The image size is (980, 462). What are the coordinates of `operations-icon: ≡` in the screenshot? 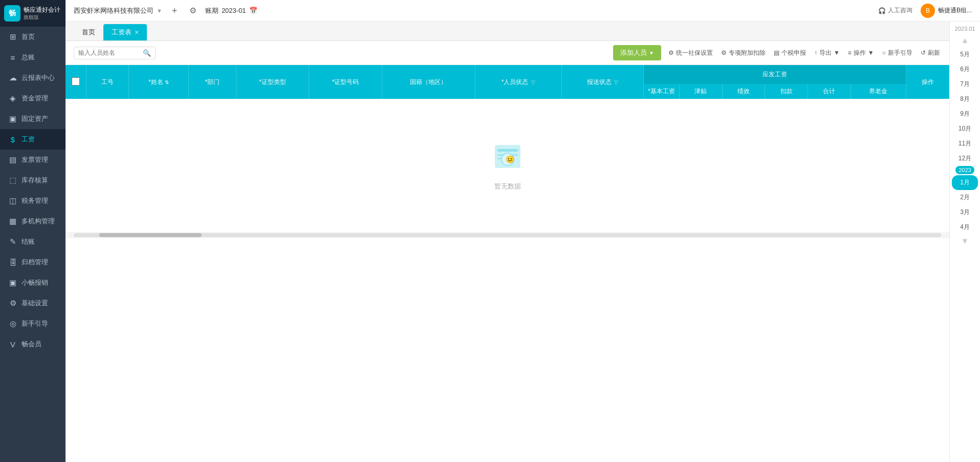 It's located at (850, 53).